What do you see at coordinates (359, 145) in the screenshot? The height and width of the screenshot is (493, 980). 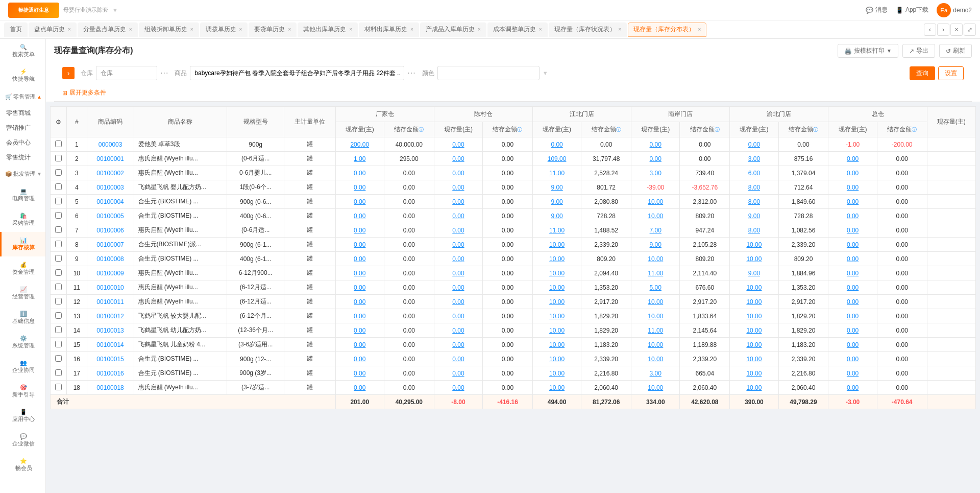 I see `row-f-stock: 200.00` at bounding box center [359, 145].